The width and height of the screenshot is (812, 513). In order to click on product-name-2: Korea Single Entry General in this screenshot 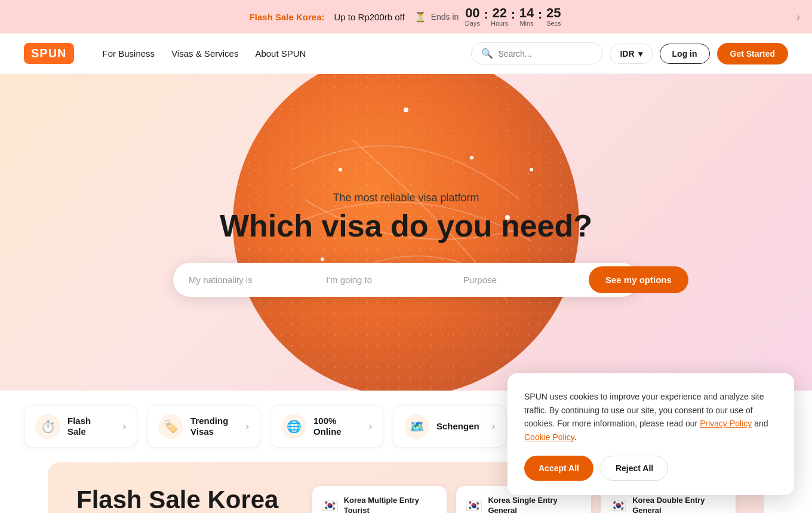, I will do `click(535, 504)`.